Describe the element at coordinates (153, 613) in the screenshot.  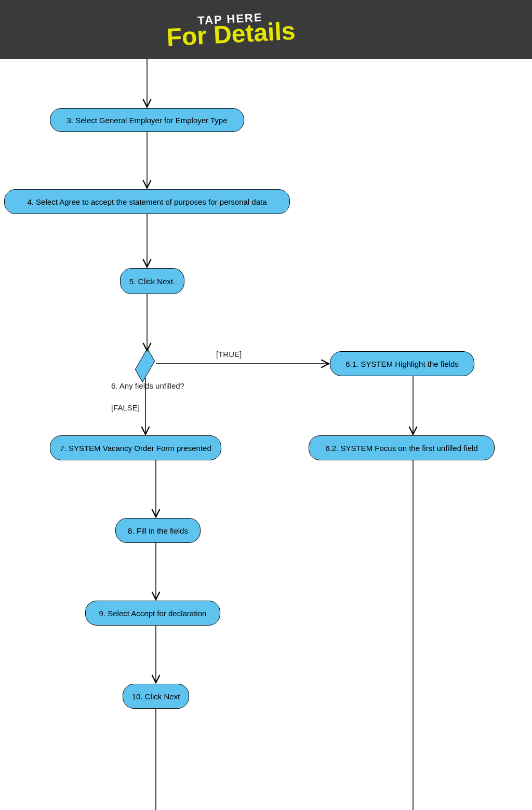
I see `node-step-9-label: 9. Select Accept for declaration` at that location.